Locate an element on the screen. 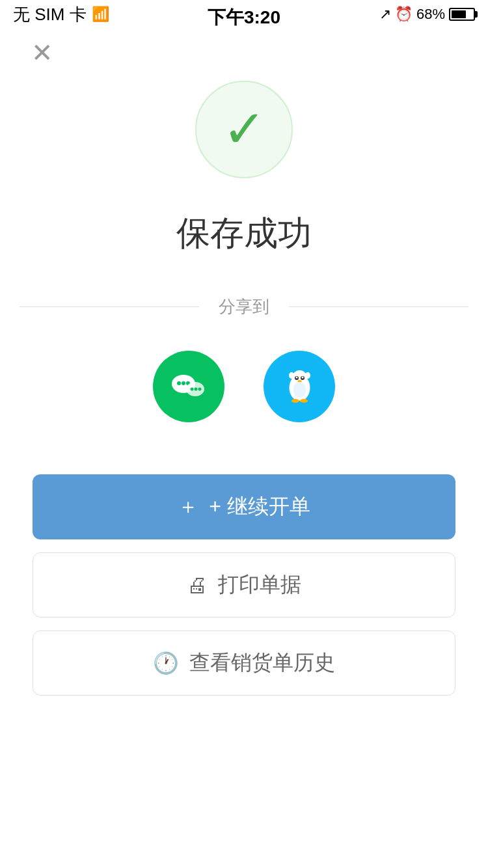 This screenshot has width=488, height=868. share-divider: 分享到 is located at coordinates (244, 307).